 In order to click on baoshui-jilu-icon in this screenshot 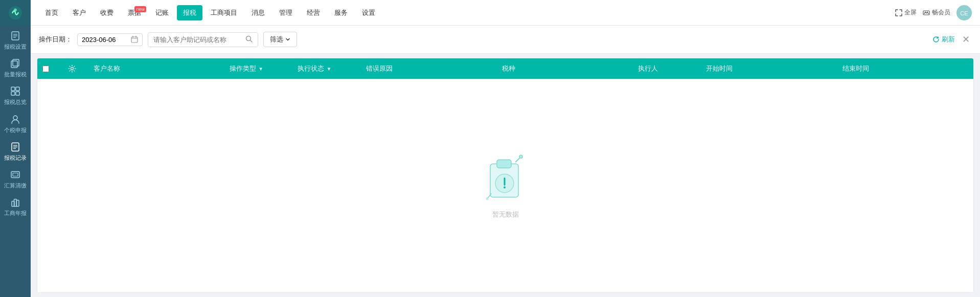, I will do `click(15, 147)`.